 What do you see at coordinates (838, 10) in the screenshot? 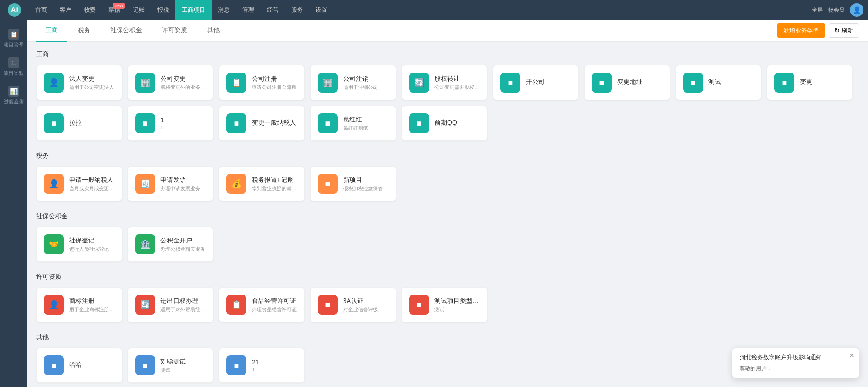
I see `nav-right: 全屏 畅会员 👤` at bounding box center [838, 10].